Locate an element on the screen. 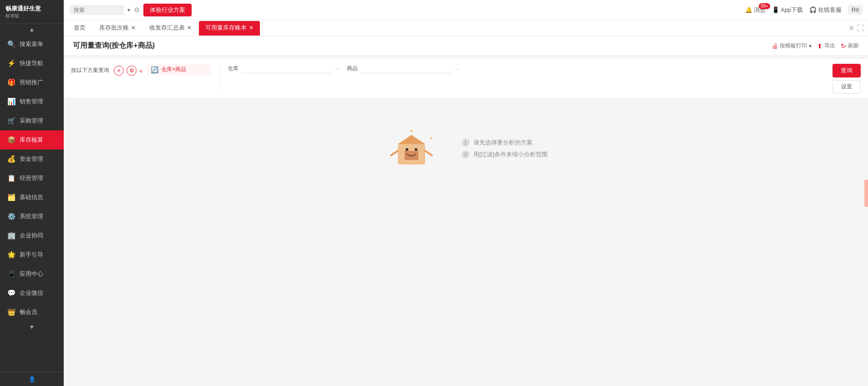  bell-icon: 🔔 is located at coordinates (749, 10).